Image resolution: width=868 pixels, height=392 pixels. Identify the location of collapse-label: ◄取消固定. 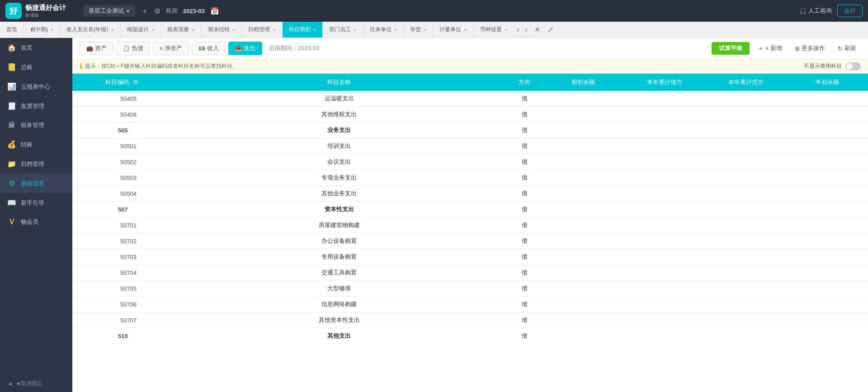
(29, 383).